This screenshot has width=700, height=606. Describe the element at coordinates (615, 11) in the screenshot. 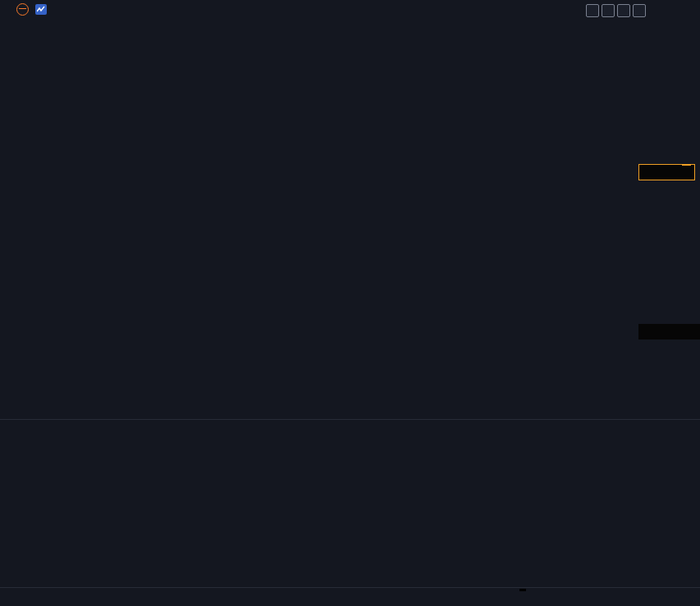

I see `chart-toolbar` at that location.